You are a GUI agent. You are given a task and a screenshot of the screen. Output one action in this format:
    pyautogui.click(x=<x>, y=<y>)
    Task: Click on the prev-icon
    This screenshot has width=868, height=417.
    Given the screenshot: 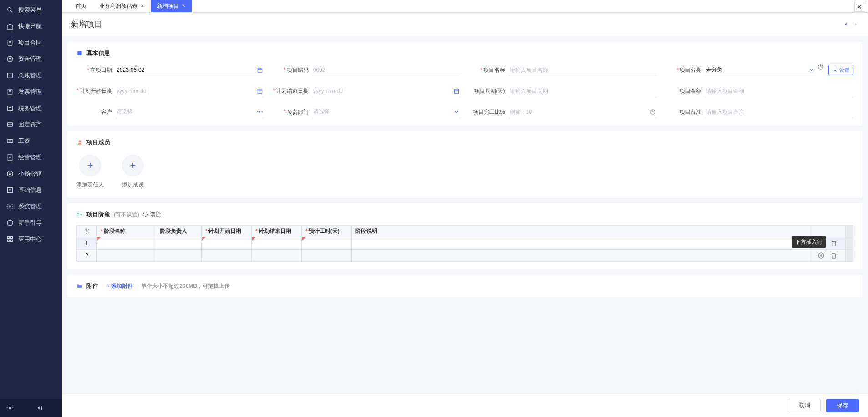 What is the action you would take?
    pyautogui.click(x=846, y=25)
    